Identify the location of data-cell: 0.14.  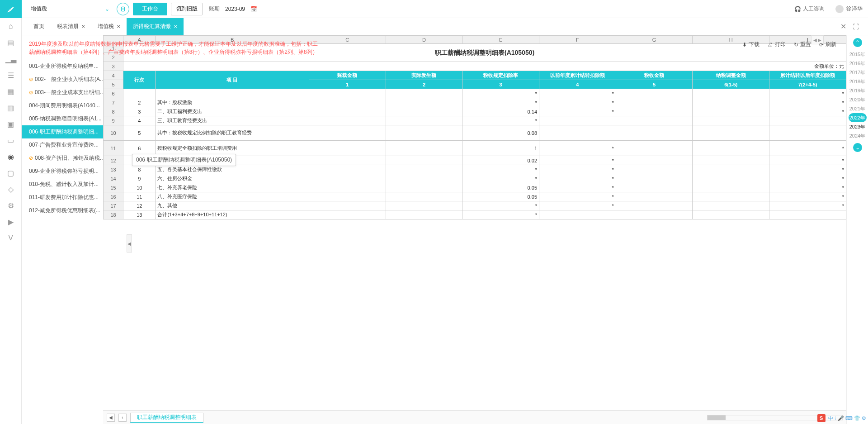
(501, 112).